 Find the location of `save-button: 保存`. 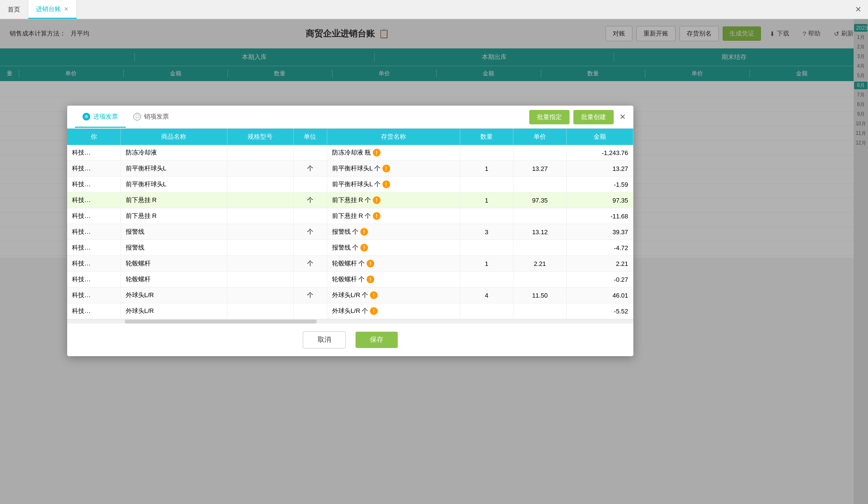

save-button: 保存 is located at coordinates (377, 340).